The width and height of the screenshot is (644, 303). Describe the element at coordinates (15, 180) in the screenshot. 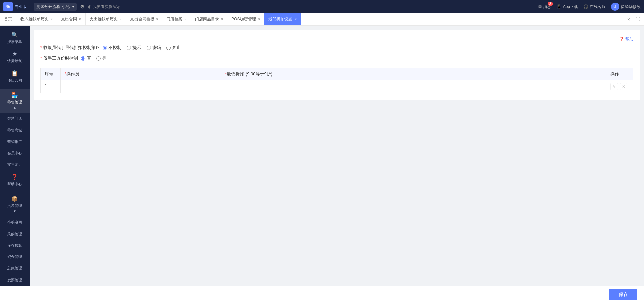

I see `sidebar-item-help: ❓ 帮助中心` at that location.